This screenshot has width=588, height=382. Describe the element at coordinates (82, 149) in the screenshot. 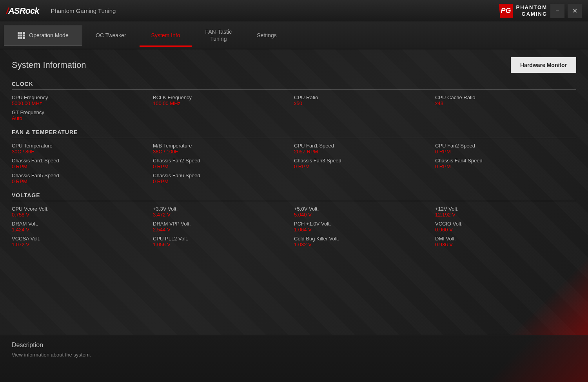

I see `list-item: CPU Temperature 30C / 86F` at that location.